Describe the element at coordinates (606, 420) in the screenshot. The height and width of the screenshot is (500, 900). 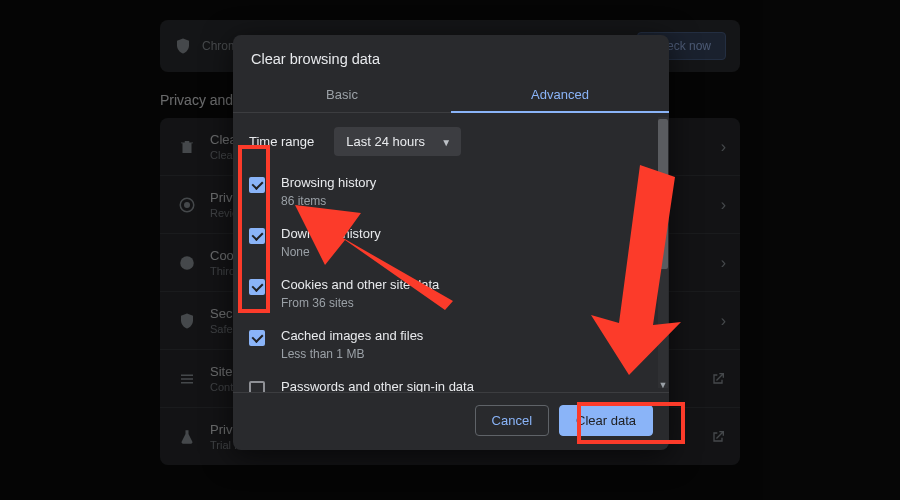
I see `clear-data-button: Clear data` at that location.